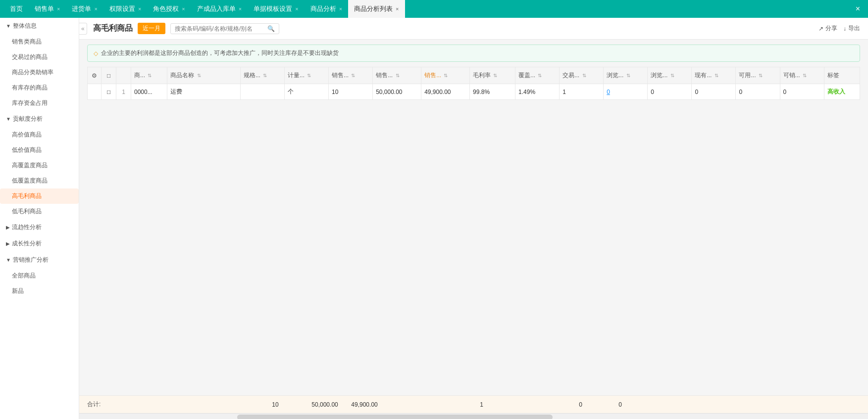 The image size is (868, 419). Describe the element at coordinates (113, 29) in the screenshot. I see `page-title: 高毛利商品` at that location.